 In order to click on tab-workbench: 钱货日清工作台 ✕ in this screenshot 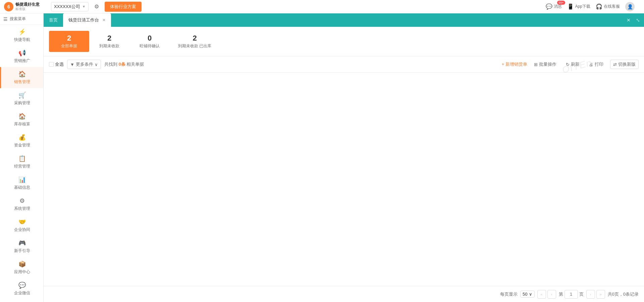, I will do `click(87, 20)`.